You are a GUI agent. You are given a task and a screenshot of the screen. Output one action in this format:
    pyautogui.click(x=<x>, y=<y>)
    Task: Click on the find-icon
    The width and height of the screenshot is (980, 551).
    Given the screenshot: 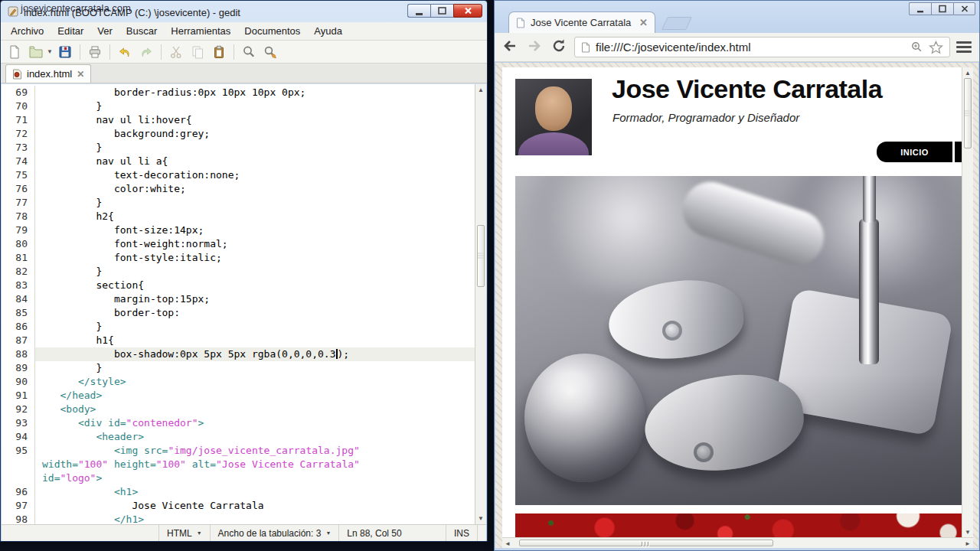 What is the action you would take?
    pyautogui.click(x=249, y=52)
    